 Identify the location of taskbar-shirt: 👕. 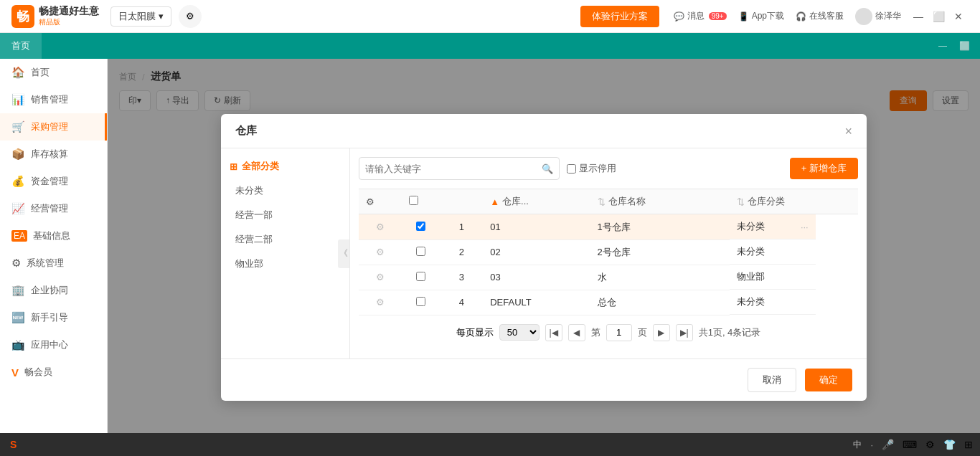
(950, 445).